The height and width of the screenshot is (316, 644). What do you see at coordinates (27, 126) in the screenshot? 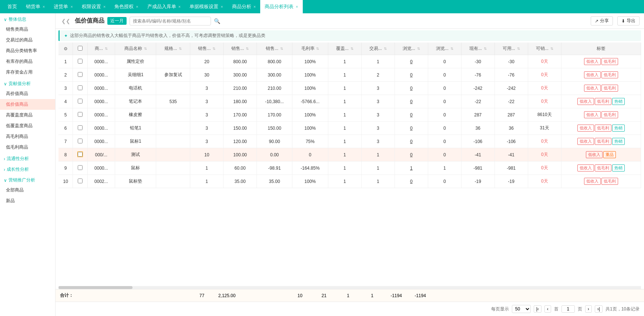
I see `sidebar-item-低覆盖度商品: 低覆盖度商品` at bounding box center [27, 126].